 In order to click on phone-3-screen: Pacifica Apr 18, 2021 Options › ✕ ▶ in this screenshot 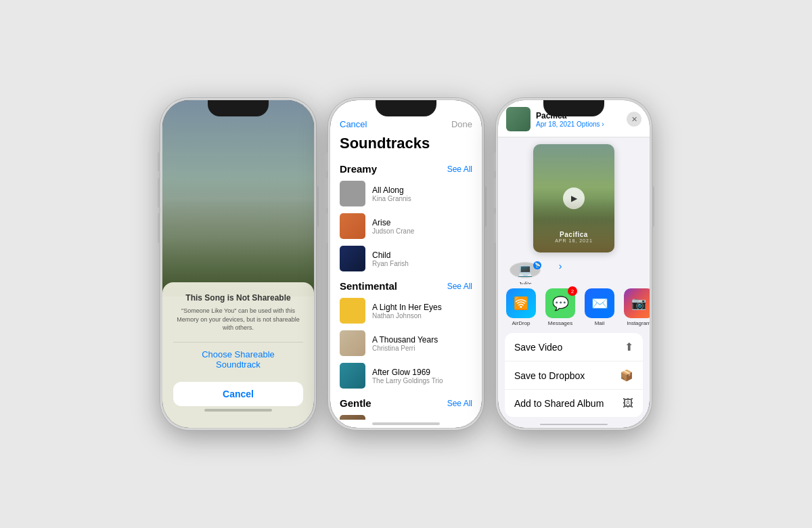, I will do `click(574, 264)`.